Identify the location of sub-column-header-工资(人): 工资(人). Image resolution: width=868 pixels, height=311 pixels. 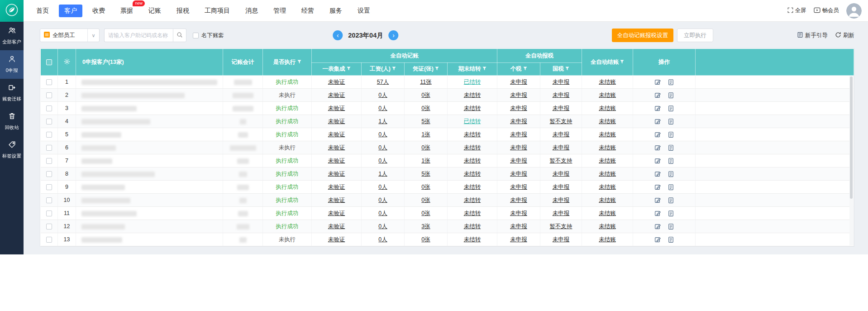
(383, 69).